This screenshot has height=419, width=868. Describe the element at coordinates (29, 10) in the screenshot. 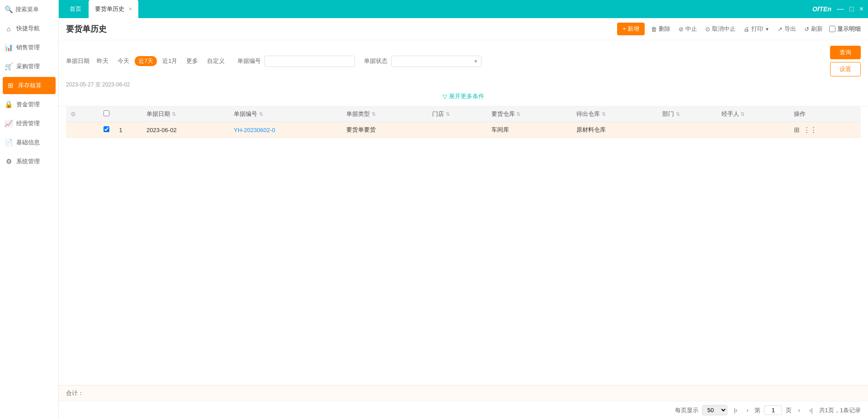

I see `search-menu: 🔍 搜索菜单` at that location.